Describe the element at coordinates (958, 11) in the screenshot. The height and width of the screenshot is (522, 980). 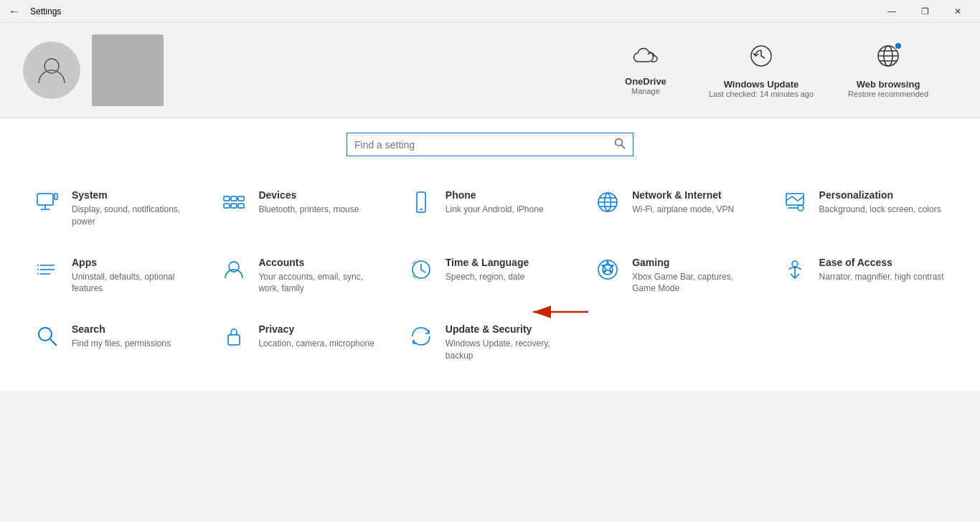
I see `close-button: ✕` at that location.